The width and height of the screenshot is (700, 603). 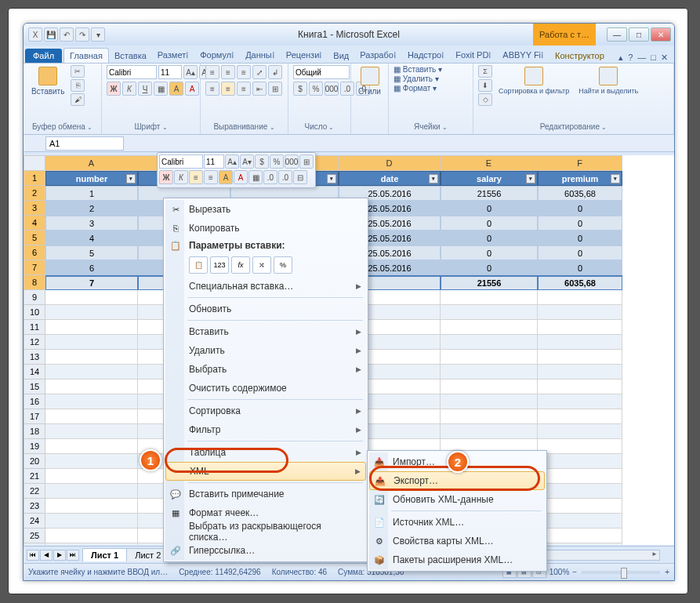 I want to click on tab-developer: Разрабо⁞, so click(x=378, y=55).